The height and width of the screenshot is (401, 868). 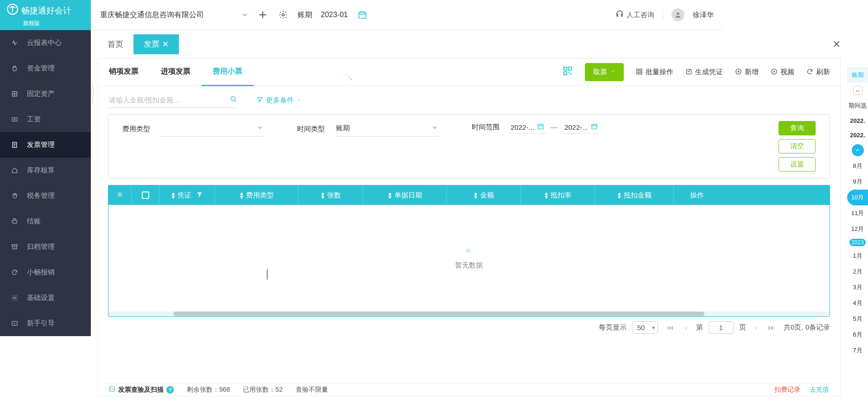 I want to click on year-badge: 2023, so click(x=857, y=242).